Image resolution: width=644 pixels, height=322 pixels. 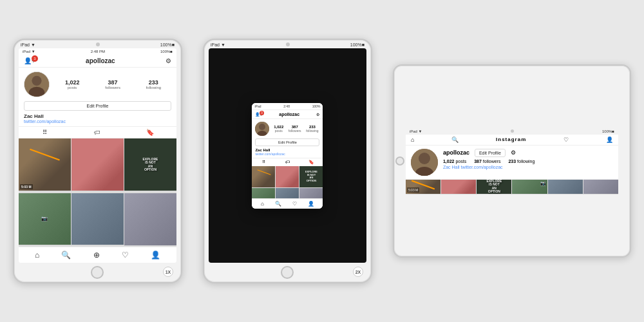 I want to click on ig3-stats-row: 1,022 posts 387 followers 233 following, so click(x=528, y=161).